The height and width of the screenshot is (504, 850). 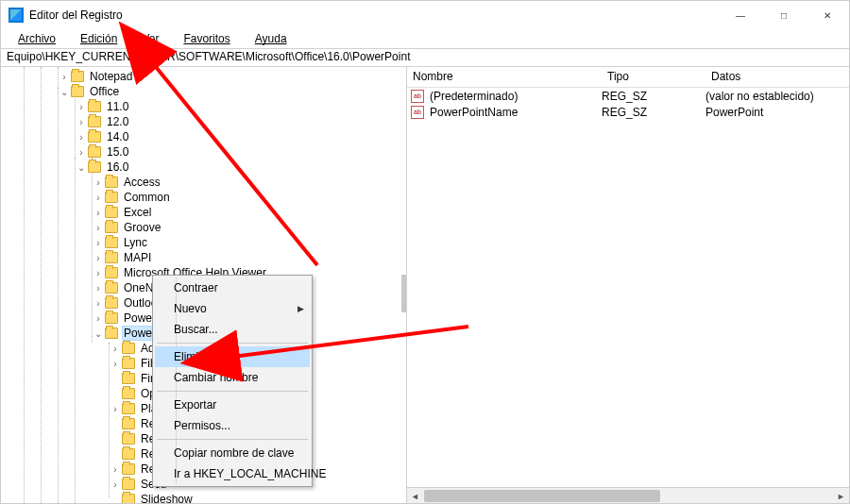 What do you see at coordinates (232, 405) in the screenshot?
I see `ctx-exportar: Exportar` at bounding box center [232, 405].